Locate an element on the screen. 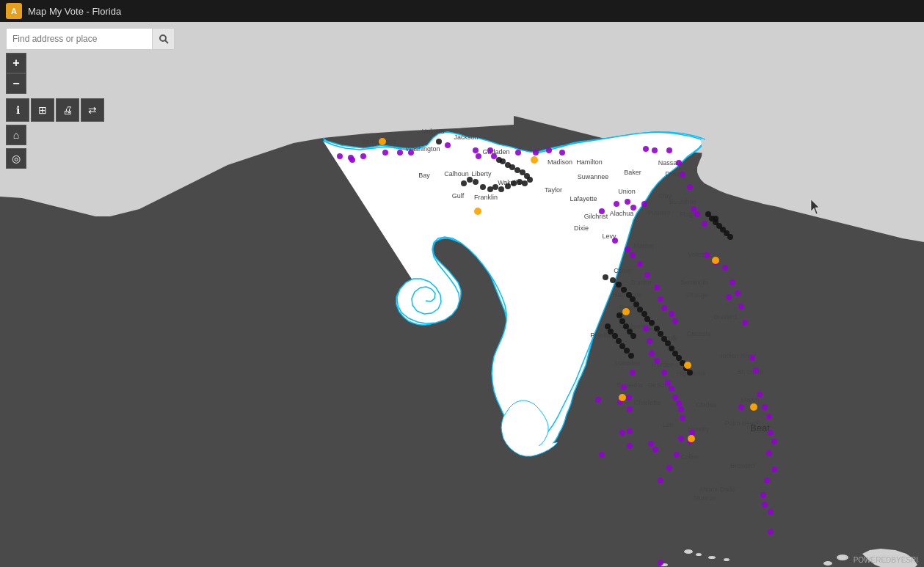  print-button: 🖨 is located at coordinates (68, 110).